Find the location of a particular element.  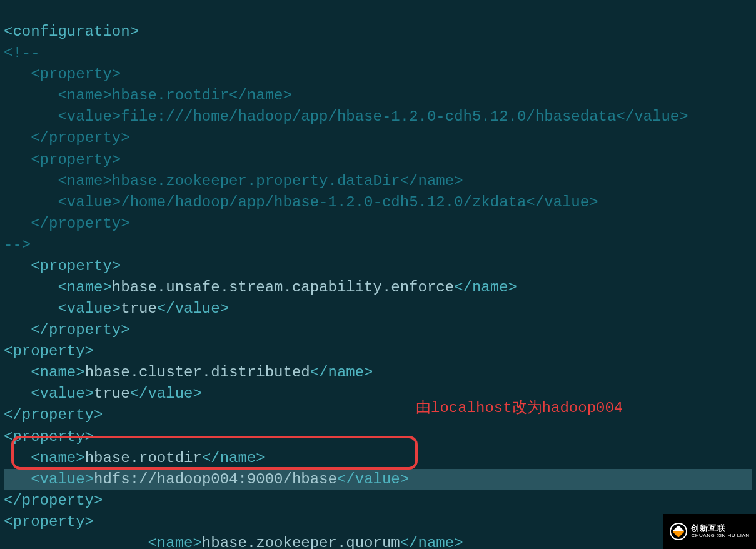

code-line: <name>hbase.unsafe.stream.capability.enf… is located at coordinates (260, 288).